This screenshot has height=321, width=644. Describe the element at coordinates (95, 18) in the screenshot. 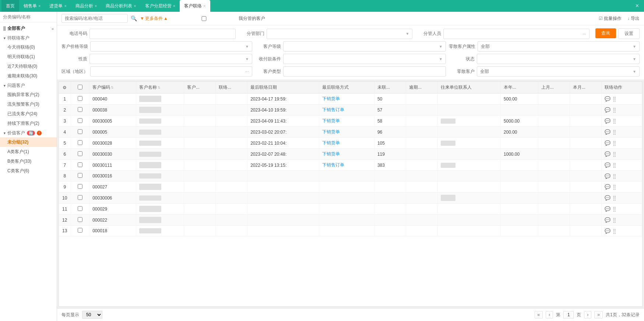

I see `search-input` at that location.